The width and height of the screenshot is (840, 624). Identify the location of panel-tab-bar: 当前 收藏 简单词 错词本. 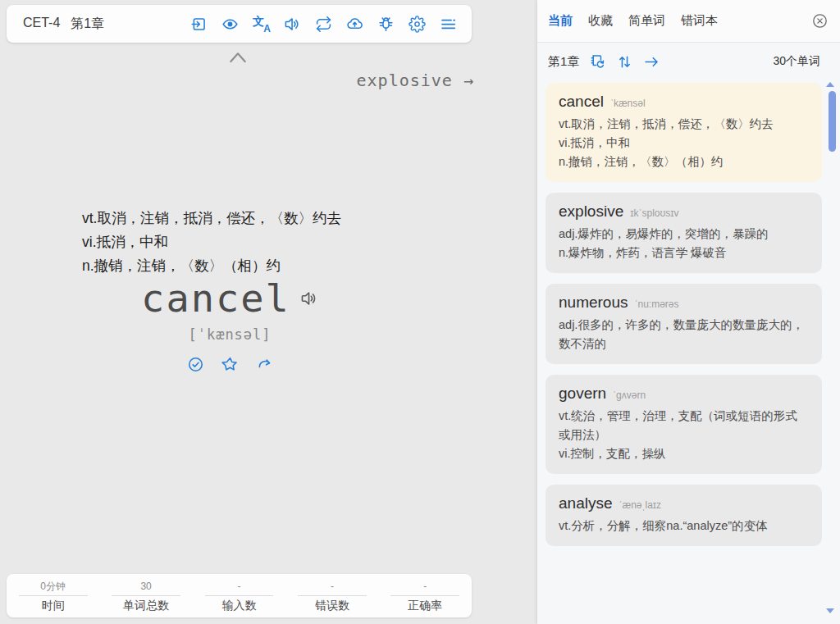
(689, 21).